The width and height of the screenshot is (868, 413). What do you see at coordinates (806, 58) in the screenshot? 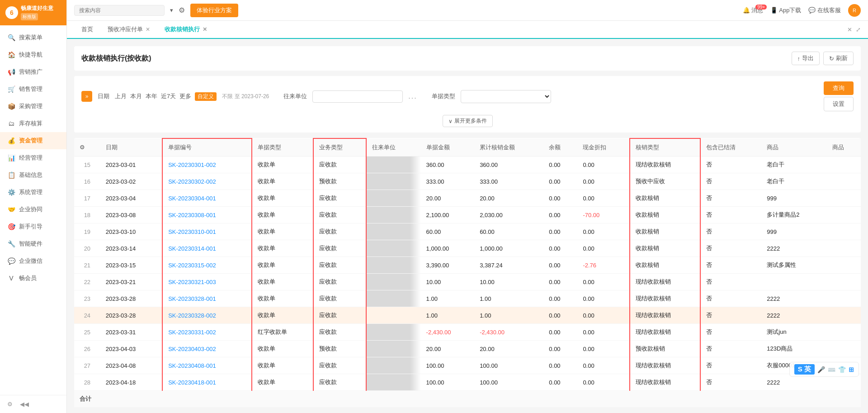
I see `export-button: ↑ 导出` at bounding box center [806, 58].